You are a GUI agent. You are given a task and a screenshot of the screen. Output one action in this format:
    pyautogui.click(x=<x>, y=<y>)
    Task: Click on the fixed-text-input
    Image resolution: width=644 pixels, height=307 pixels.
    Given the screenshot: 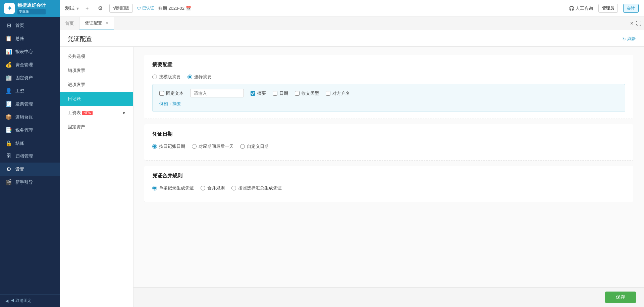 What is the action you would take?
    pyautogui.click(x=217, y=93)
    